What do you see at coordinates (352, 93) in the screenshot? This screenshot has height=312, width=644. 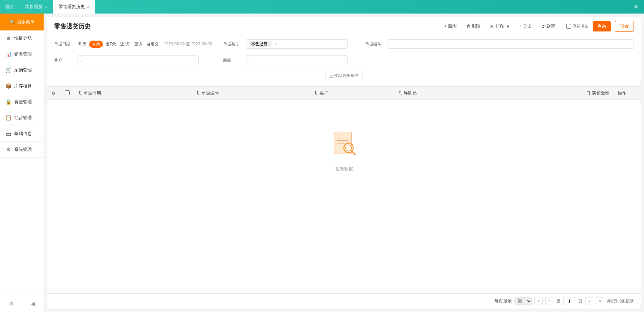 I see `th-customer: ⇅ 客户` at bounding box center [352, 93].